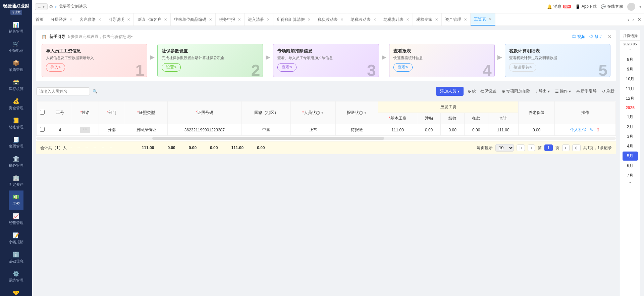 This screenshot has width=644, height=296. What do you see at coordinates (563, 91) in the screenshot?
I see `operations-button: ☰ 操作 ▾` at bounding box center [563, 91].